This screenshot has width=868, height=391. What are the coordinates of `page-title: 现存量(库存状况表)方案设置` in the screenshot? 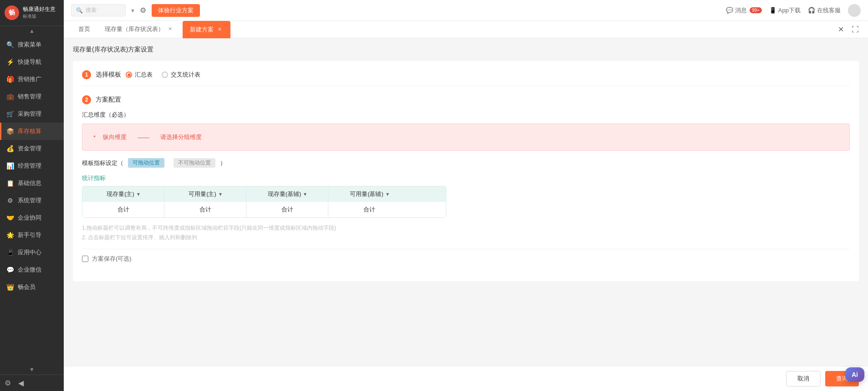 It's located at (466, 50).